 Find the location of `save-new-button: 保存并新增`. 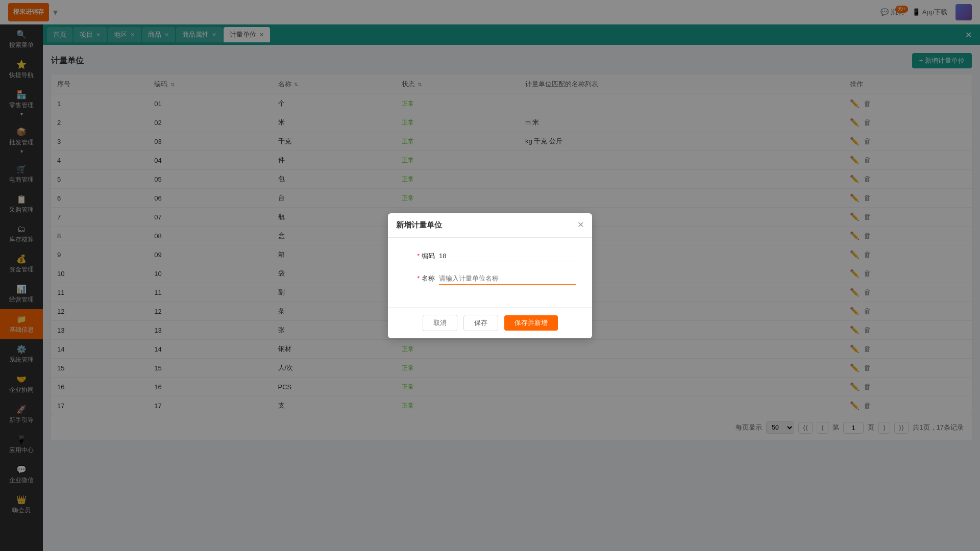

save-new-button: 保存并新增 is located at coordinates (531, 323).